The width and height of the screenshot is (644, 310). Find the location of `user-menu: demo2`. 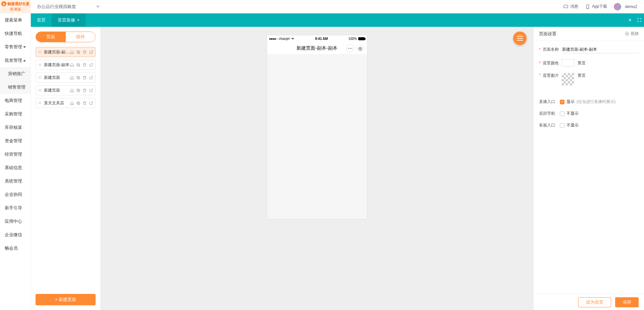

user-menu: demo2 is located at coordinates (626, 7).